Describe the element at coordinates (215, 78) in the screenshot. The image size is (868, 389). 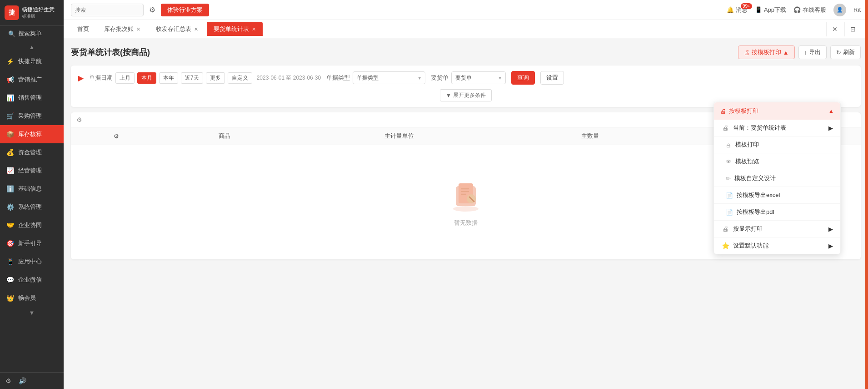
I see `date-more-btn: 更多` at that location.